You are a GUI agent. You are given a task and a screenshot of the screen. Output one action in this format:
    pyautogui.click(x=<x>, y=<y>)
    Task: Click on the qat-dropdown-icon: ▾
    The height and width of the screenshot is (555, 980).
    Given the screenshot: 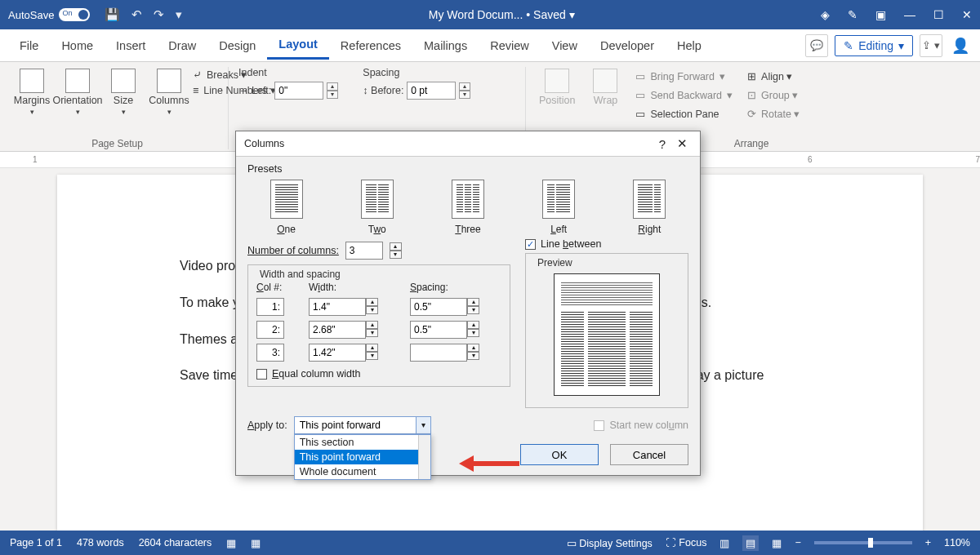 What is the action you would take?
    pyautogui.click(x=179, y=15)
    